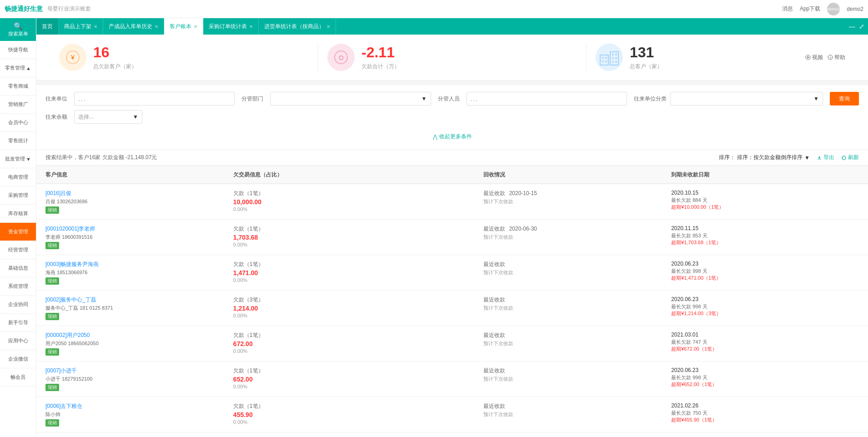 Image resolution: width=868 pixels, height=437 pixels. What do you see at coordinates (747, 99) in the screenshot?
I see `unit-category-select: ▼` at bounding box center [747, 99].